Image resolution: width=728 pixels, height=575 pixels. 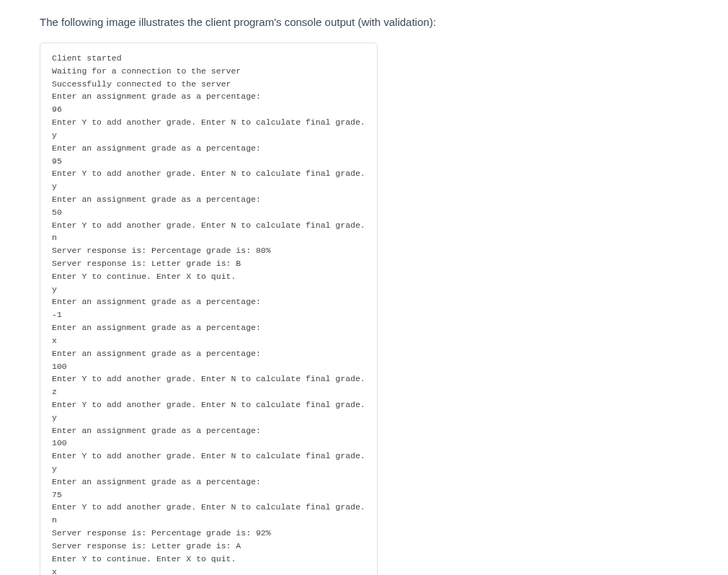 I want to click on console-line: 96, so click(x=209, y=110).